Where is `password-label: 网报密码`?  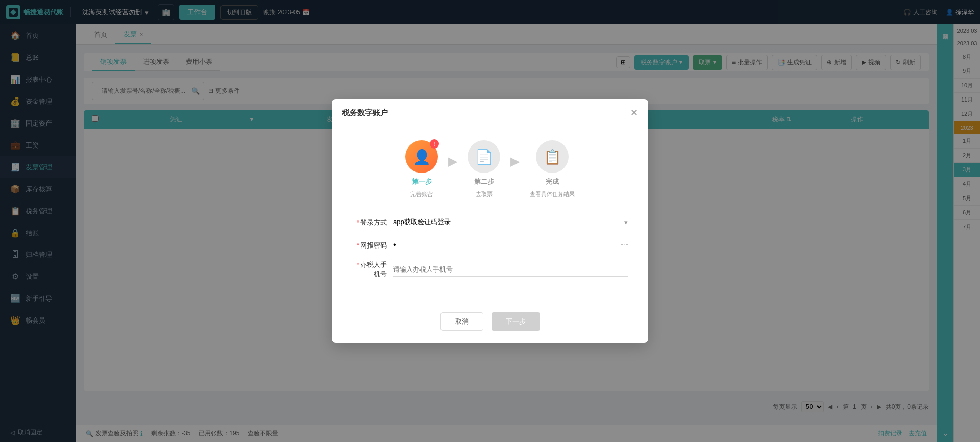
password-label: 网报密码 is located at coordinates (373, 245).